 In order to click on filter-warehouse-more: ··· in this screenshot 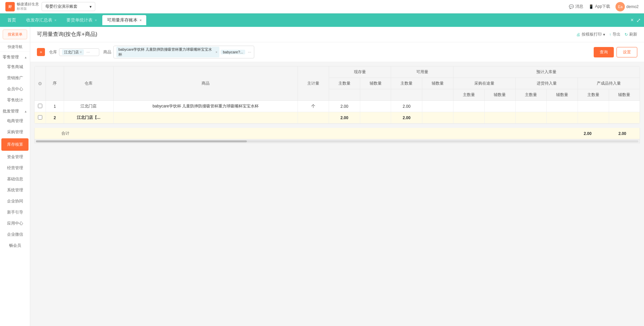, I will do `click(88, 52)`.